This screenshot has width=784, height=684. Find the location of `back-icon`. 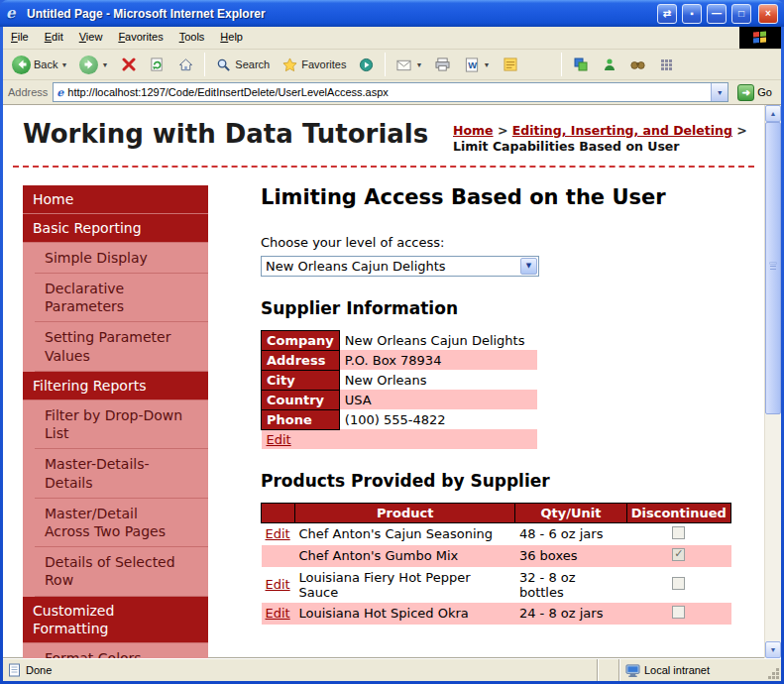

back-icon is located at coordinates (22, 65).